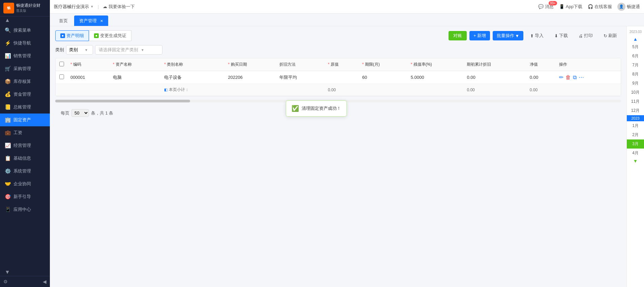  I want to click on calendar-month-3-current: 3月, so click(636, 144).